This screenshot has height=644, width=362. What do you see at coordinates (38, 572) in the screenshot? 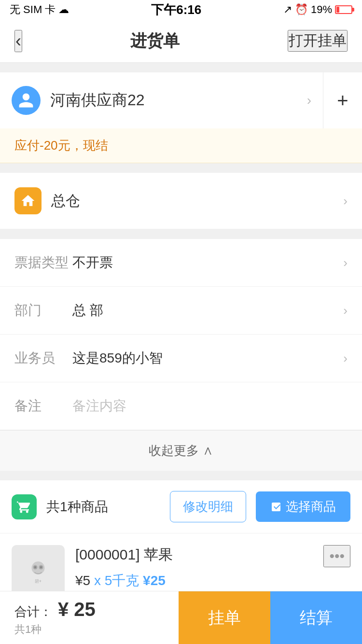
I see `product-thumb-icon: 碧+` at bounding box center [38, 572].